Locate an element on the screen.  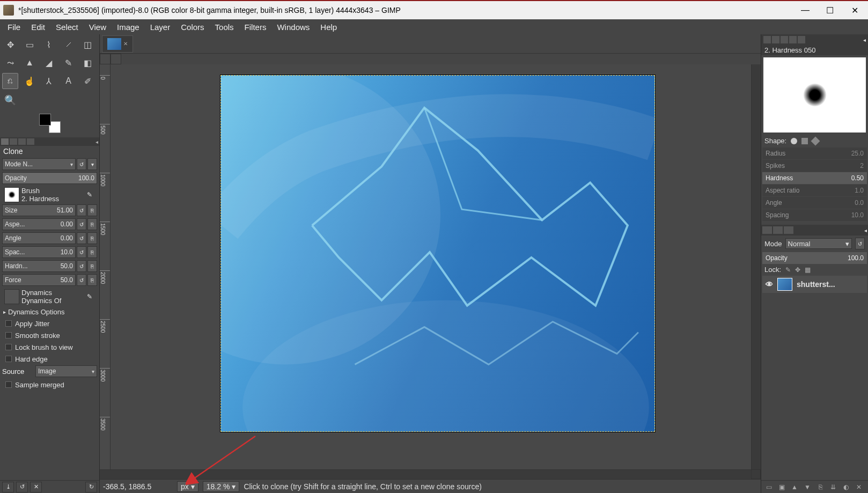
tab-history is located at coordinates (793, 40).